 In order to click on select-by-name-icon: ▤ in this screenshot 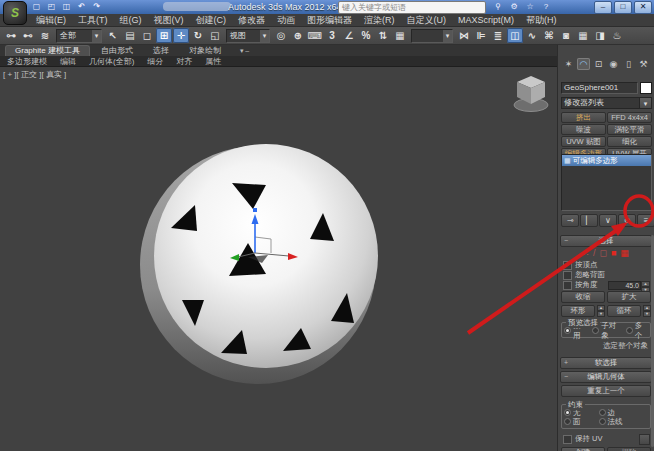, I will do `click(130, 36)`.